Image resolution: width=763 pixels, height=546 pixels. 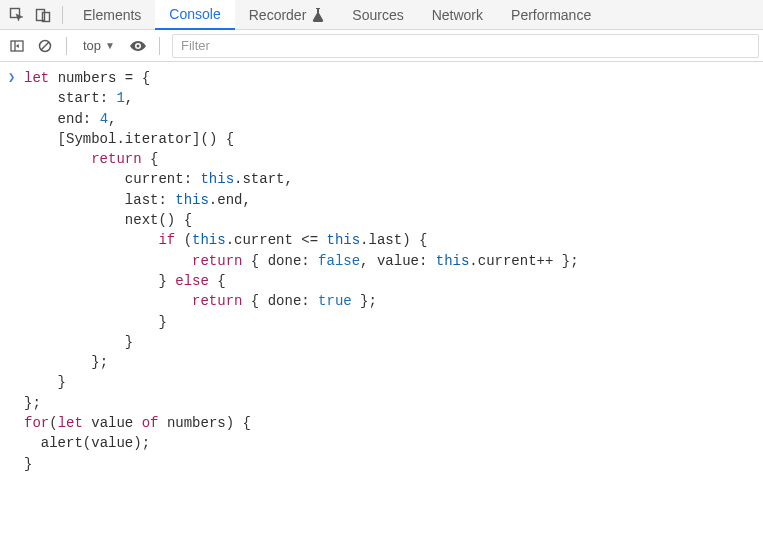 What do you see at coordinates (382, 15) in the screenshot?
I see `devtools-tab-strip: Elements Console Recorder Sources Networ…` at bounding box center [382, 15].